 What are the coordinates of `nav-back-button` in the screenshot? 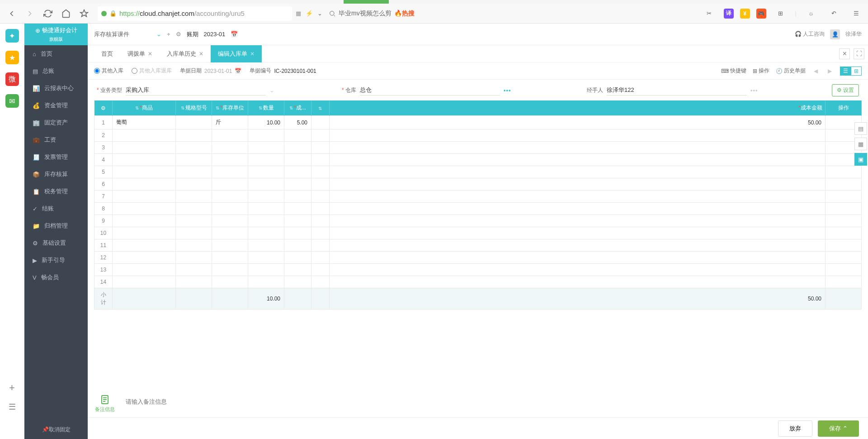 It's located at (12, 14).